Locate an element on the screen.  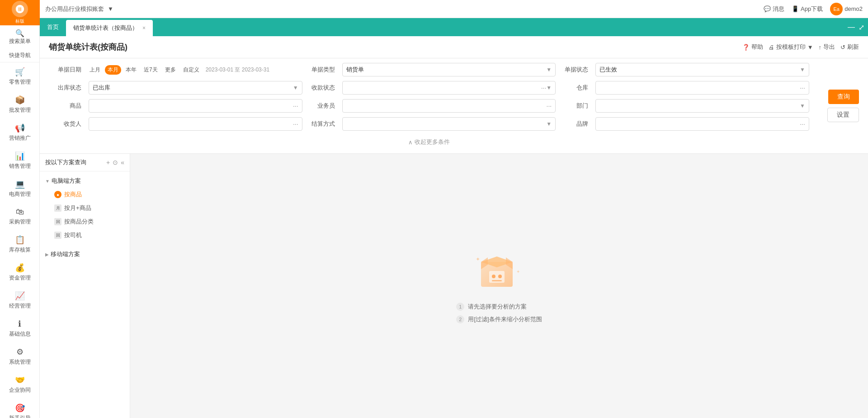
payment-dropdown-icon: ▼ is located at coordinates (549, 88).